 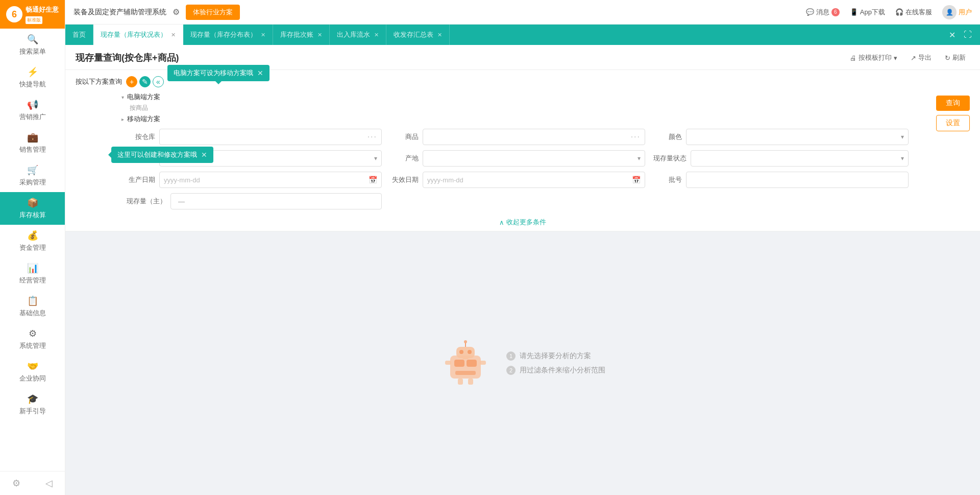 I want to click on sidebar-item-guide: 🎓 新手引导, so click(x=33, y=405).